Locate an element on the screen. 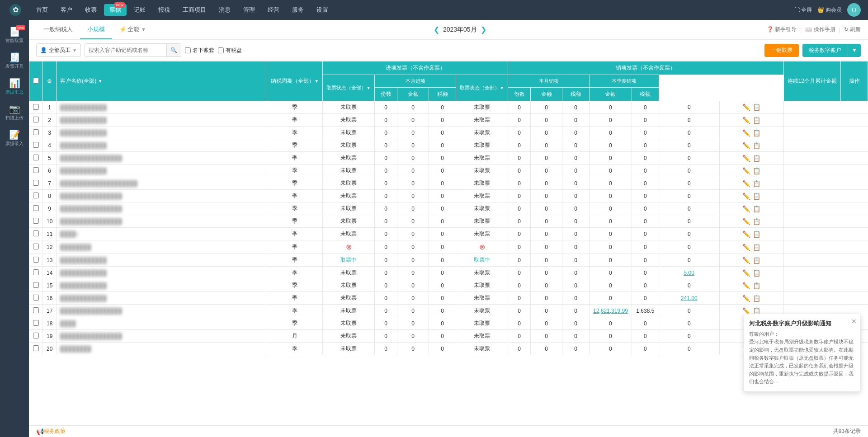  edit-icon-8: ✏️ is located at coordinates (746, 196).